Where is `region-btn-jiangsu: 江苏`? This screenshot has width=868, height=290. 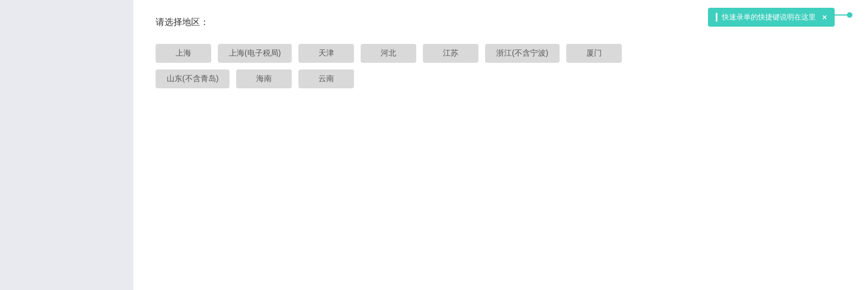
region-btn-jiangsu: 江苏 is located at coordinates (451, 53).